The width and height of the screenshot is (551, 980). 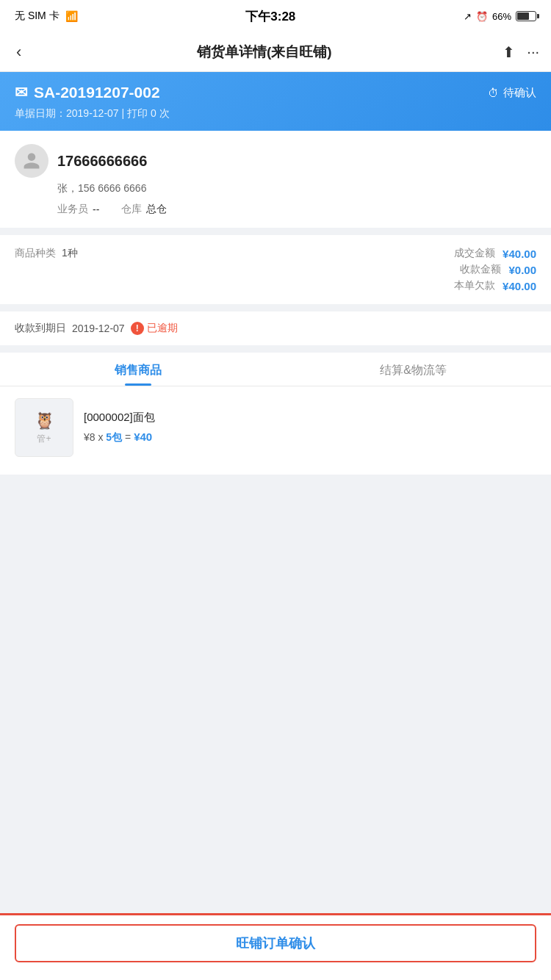 I want to click on amount-value-0: ¥40.00, so click(x=519, y=254).